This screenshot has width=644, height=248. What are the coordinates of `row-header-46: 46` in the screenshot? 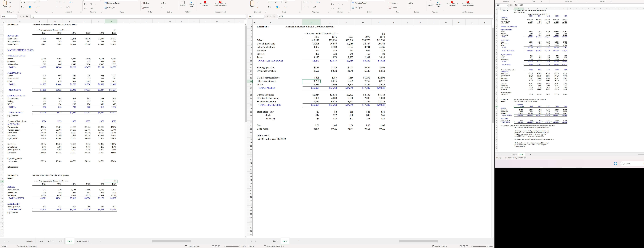 It's located at (250, 180).